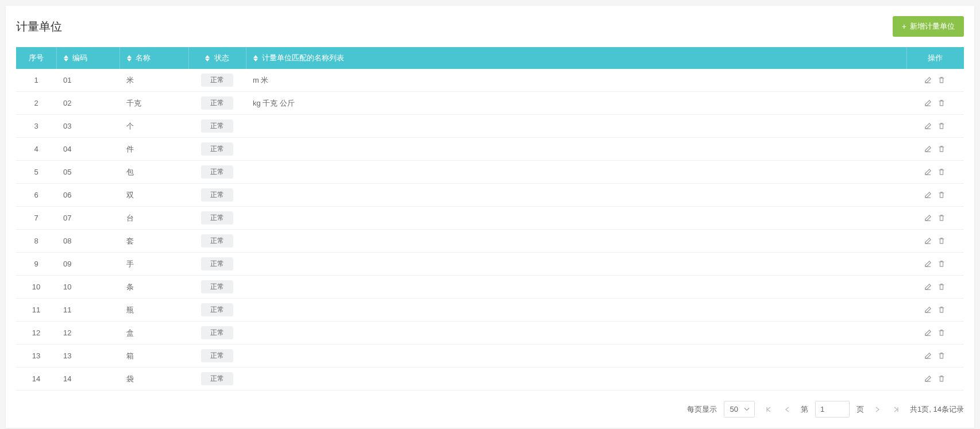 The image size is (980, 429). Describe the element at coordinates (88, 126) in the screenshot. I see `cell-code: 03` at that location.